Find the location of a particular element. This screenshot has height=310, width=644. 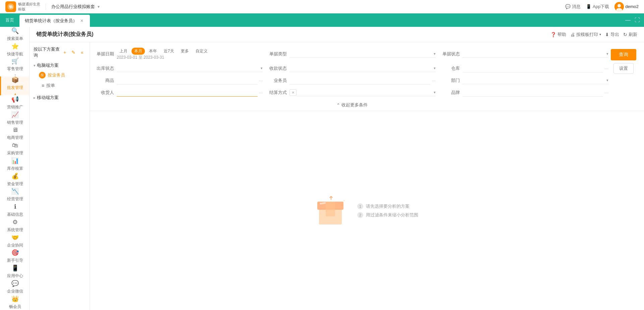

staff-dots-icon: ··· is located at coordinates (434, 81).